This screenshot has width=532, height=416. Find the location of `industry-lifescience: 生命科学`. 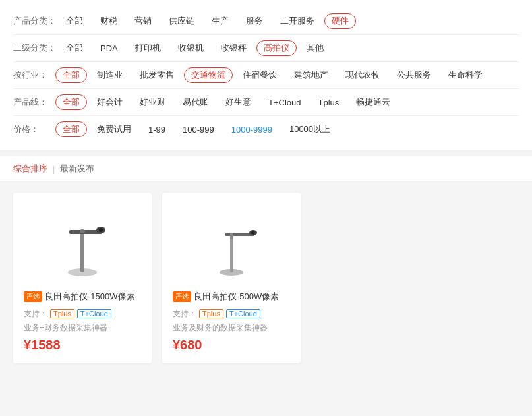

industry-lifescience: 生命科学 is located at coordinates (465, 75).